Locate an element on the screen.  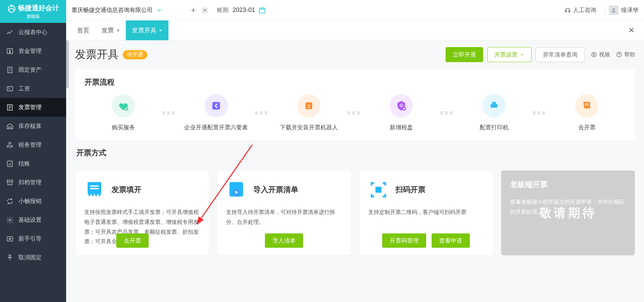
card-action-button: 查看申请 is located at coordinates (451, 241).